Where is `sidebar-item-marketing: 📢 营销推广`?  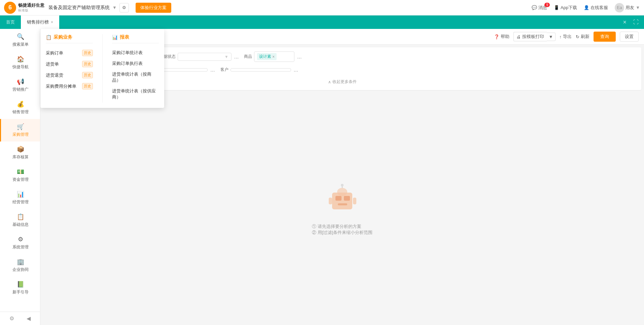 sidebar-item-marketing: 📢 营销推广 is located at coordinates (20, 85).